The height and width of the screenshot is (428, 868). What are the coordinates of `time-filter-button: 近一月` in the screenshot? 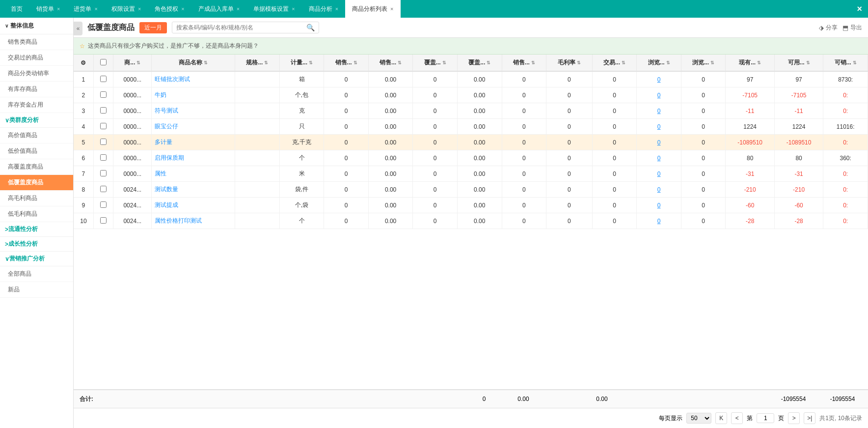 It's located at (153, 28).